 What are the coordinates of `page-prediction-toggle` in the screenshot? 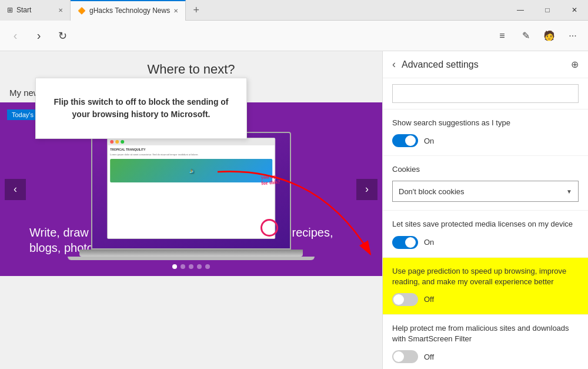 It's located at (405, 300).